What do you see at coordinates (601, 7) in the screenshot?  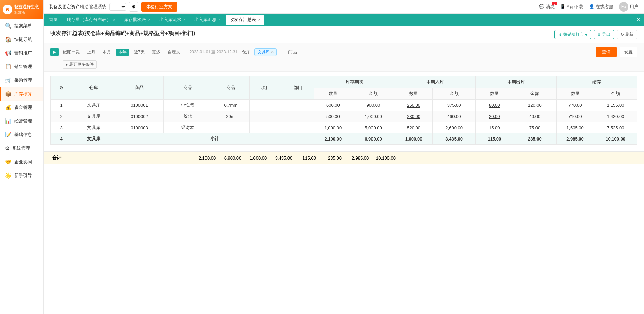 I see `online-service-action: 👤 在线客服` at bounding box center [601, 7].